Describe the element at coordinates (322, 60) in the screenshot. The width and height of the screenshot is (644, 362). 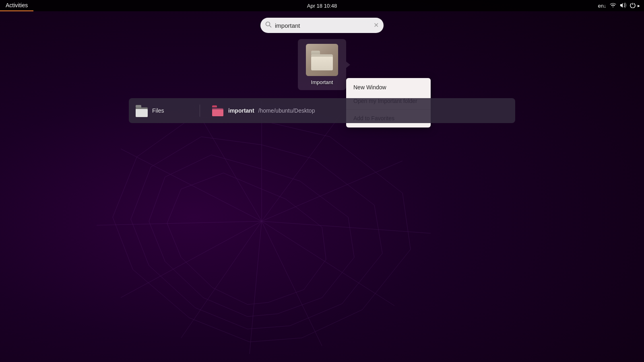
I see `folder-icon-graphic` at that location.